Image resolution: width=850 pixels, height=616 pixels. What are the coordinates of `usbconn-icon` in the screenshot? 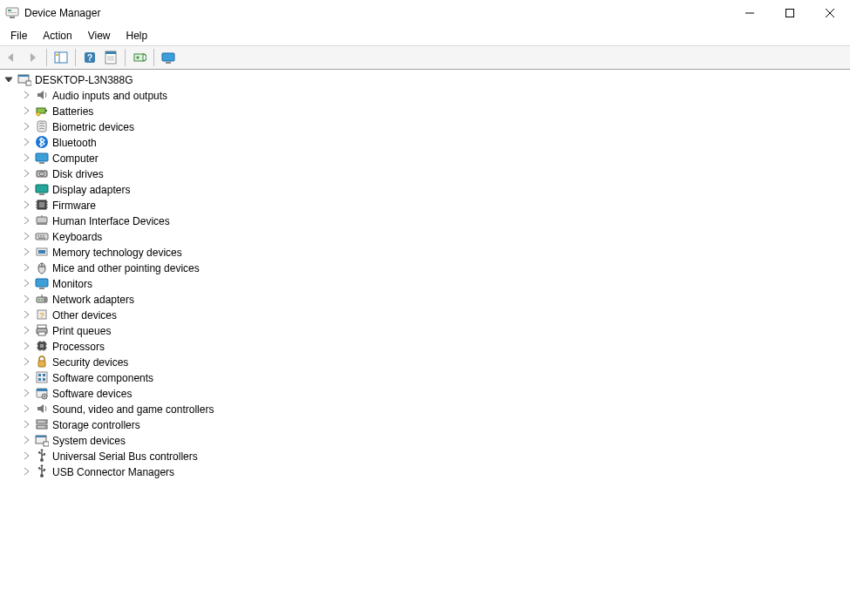 It's located at (42, 471).